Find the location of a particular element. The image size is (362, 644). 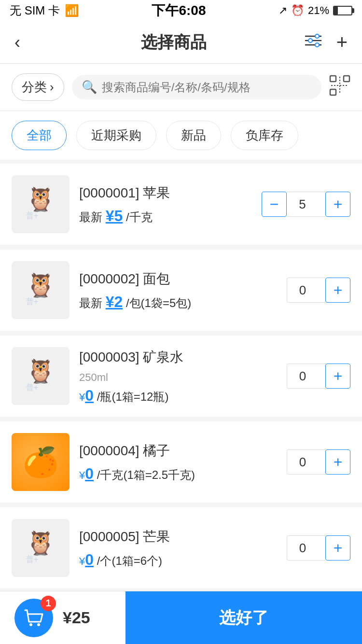

price-unit: /千克(1箱=2.5千克) is located at coordinates (146, 475).